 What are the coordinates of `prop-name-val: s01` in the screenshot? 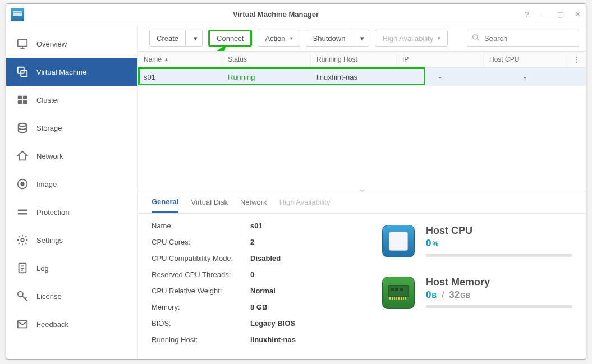 It's located at (256, 225).